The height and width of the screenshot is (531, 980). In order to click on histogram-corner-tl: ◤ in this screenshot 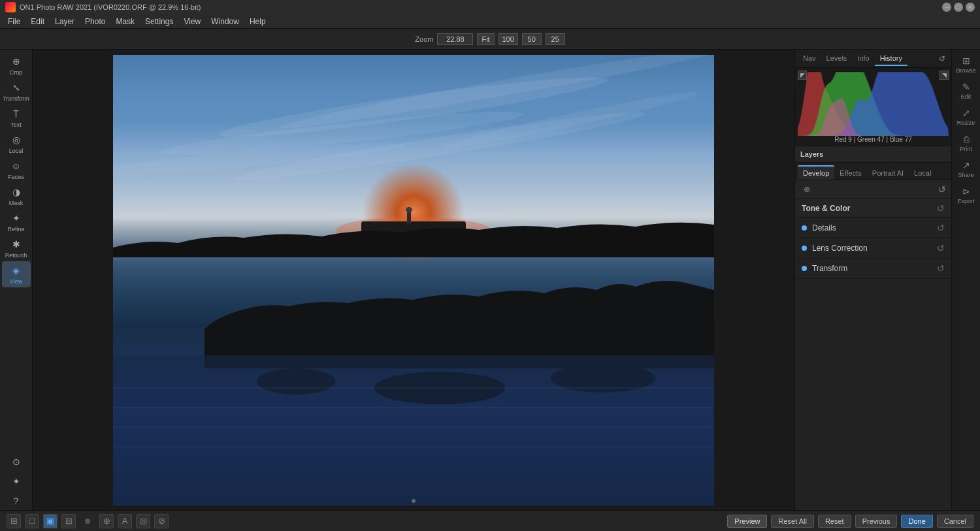, I will do `click(802, 75)`.